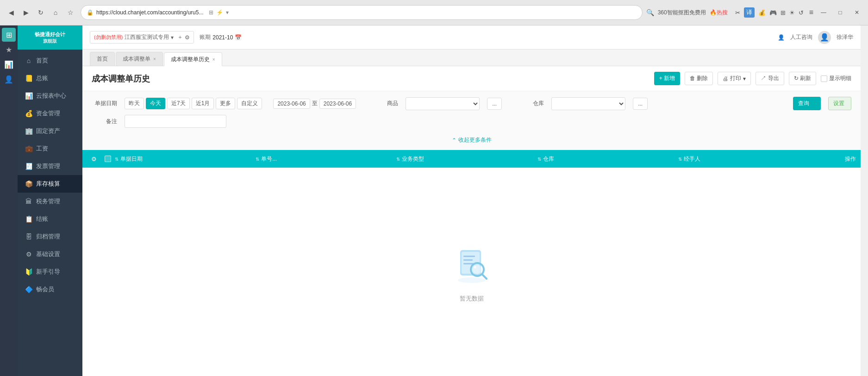  I want to click on lightning-icon: ⚡, so click(219, 13).